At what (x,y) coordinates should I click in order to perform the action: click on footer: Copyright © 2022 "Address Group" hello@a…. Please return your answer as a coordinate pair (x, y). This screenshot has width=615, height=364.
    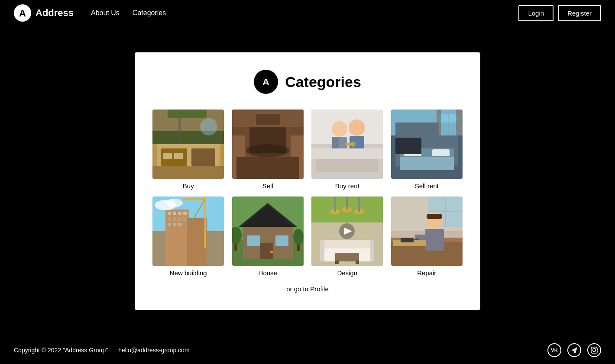
    Looking at the image, I should click on (308, 350).